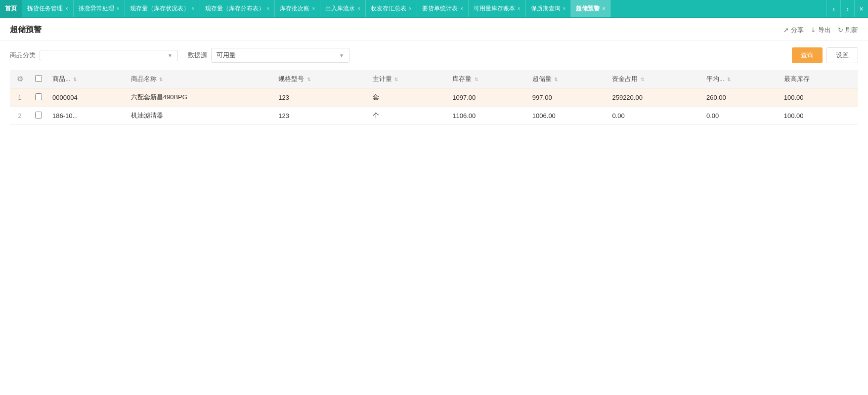  Describe the element at coordinates (434, 55) in the screenshot. I see `filter-row: 商品分类 ▼ 数据源 可用量 ▼ 查询 设置` at that location.